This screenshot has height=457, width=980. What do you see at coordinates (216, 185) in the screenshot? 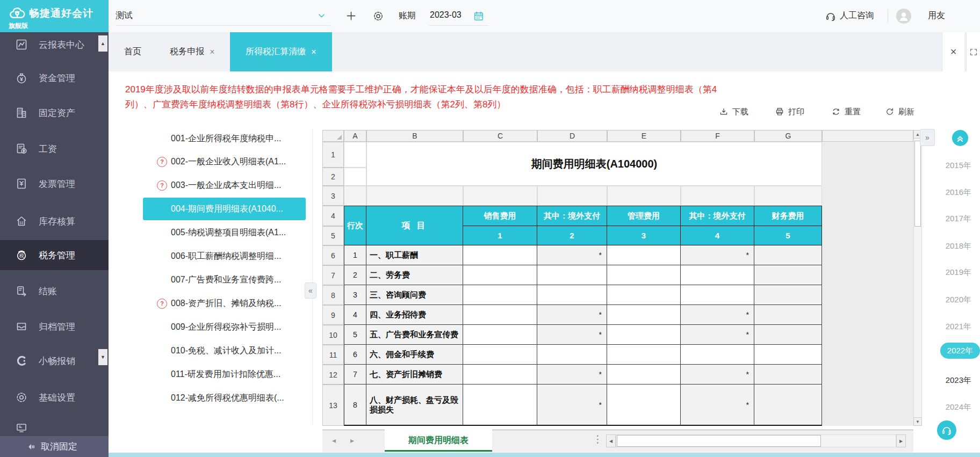
I see `form-item: ?003-一般企业成本支出明细...` at bounding box center [216, 185].